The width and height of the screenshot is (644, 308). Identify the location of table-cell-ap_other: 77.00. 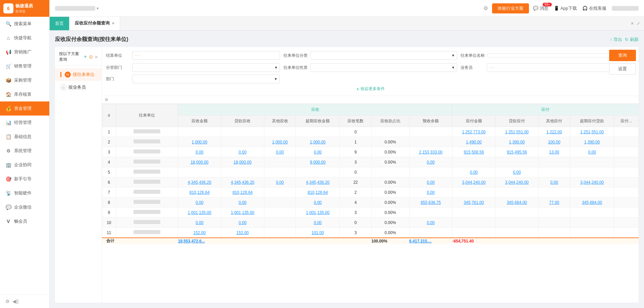
(554, 203).